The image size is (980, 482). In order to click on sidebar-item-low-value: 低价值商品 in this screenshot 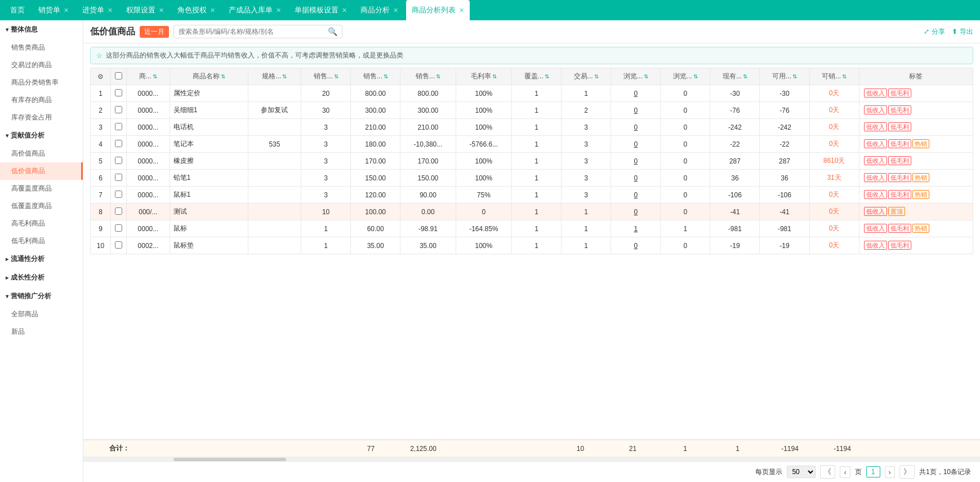, I will do `click(42, 171)`.